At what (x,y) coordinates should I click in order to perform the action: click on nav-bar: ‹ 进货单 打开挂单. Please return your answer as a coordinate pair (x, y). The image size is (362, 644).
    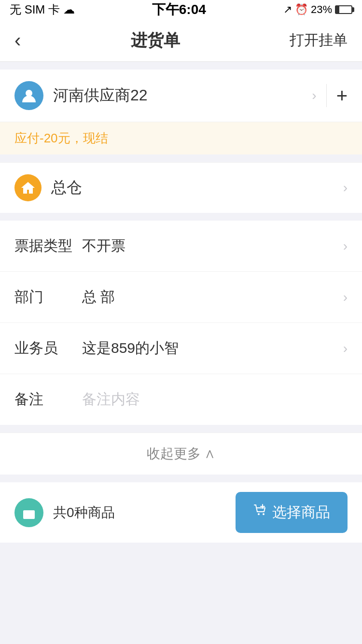
    Looking at the image, I should click on (181, 41).